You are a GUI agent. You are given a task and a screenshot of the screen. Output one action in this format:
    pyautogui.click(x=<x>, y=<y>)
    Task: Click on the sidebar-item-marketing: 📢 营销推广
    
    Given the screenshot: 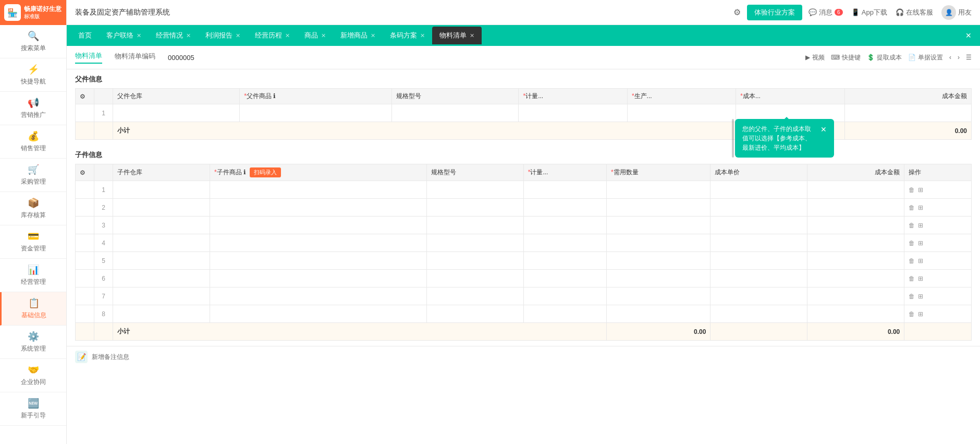 What is the action you would take?
    pyautogui.click(x=33, y=109)
    